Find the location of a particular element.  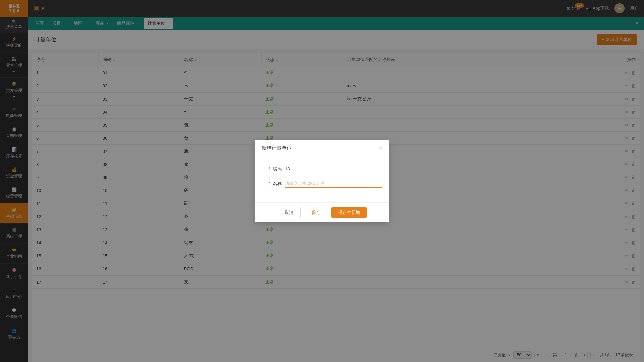

save-new-button: 保存并新增 is located at coordinates (349, 213).